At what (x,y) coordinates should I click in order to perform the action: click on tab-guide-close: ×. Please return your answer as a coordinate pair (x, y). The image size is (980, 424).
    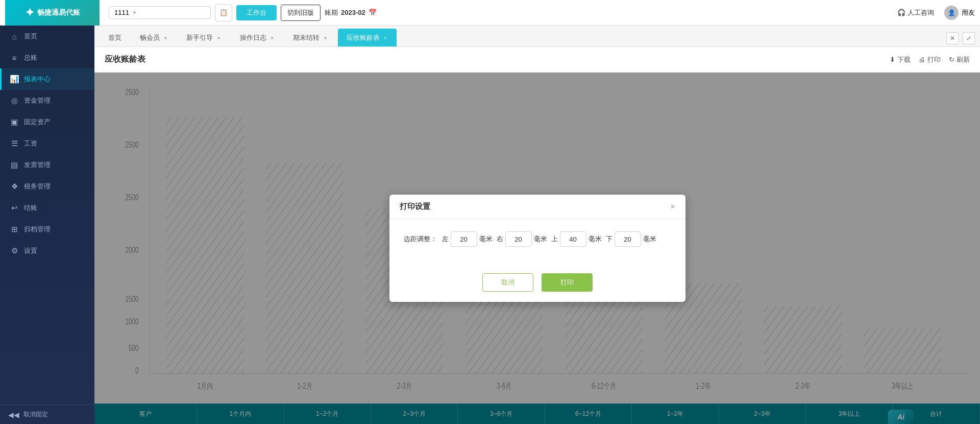
    Looking at the image, I should click on (218, 38).